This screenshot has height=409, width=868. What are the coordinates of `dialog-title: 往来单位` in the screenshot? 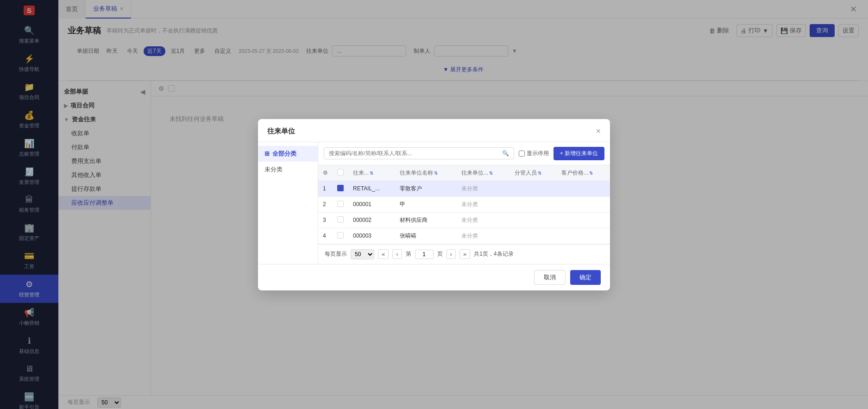 It's located at (281, 132).